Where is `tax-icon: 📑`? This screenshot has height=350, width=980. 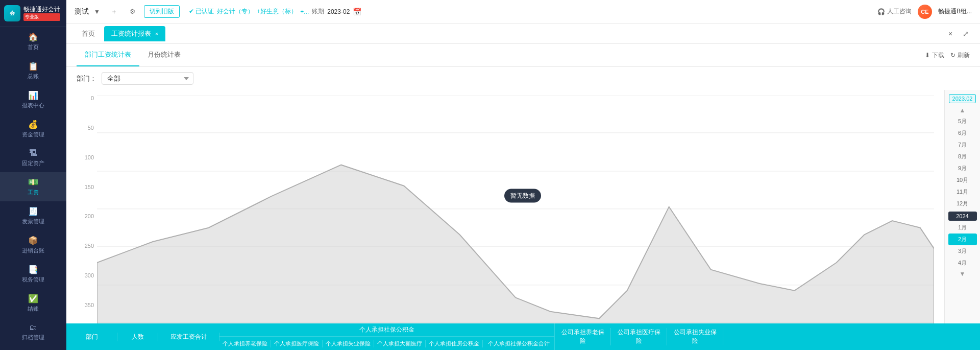
tax-icon: 📑 is located at coordinates (33, 270).